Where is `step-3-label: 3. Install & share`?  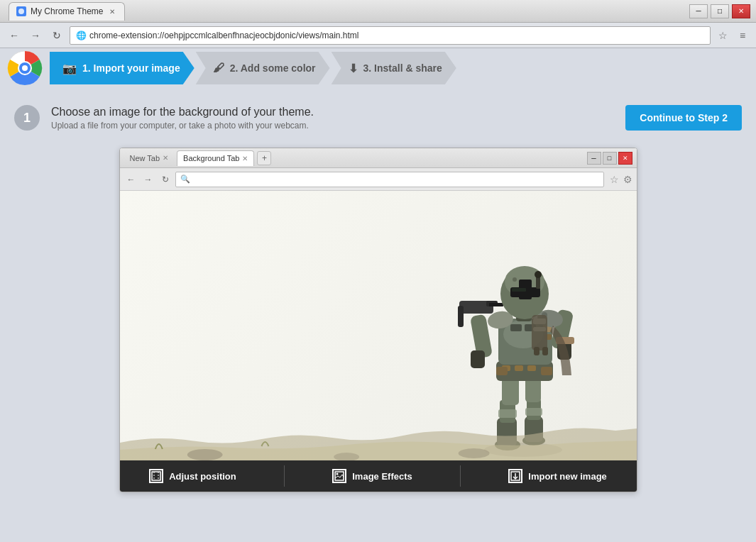
step-3-label: 3. Install & share is located at coordinates (403, 68).